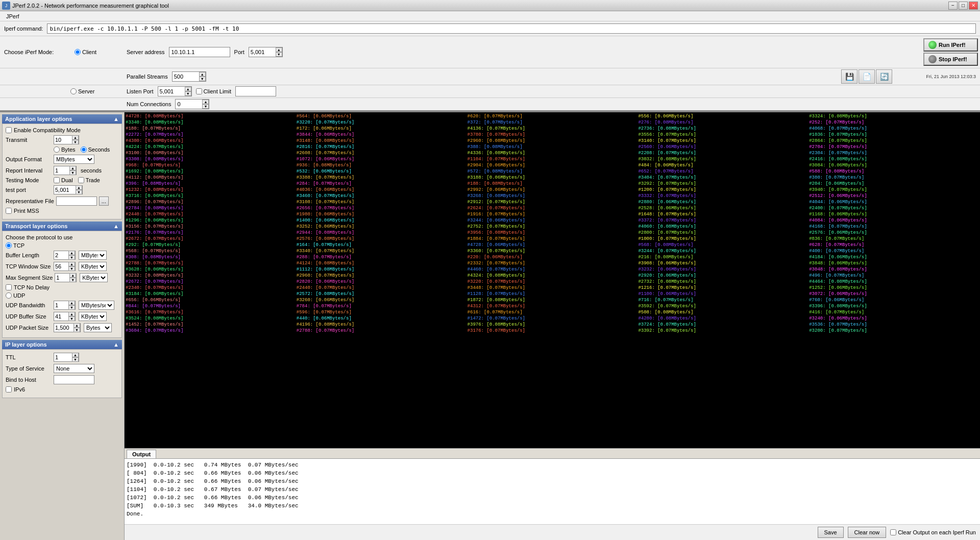 The image size is (980, 540). Describe the element at coordinates (894, 129) in the screenshot. I see `stream-item: #4068: [0.07MBytes/s]` at that location.